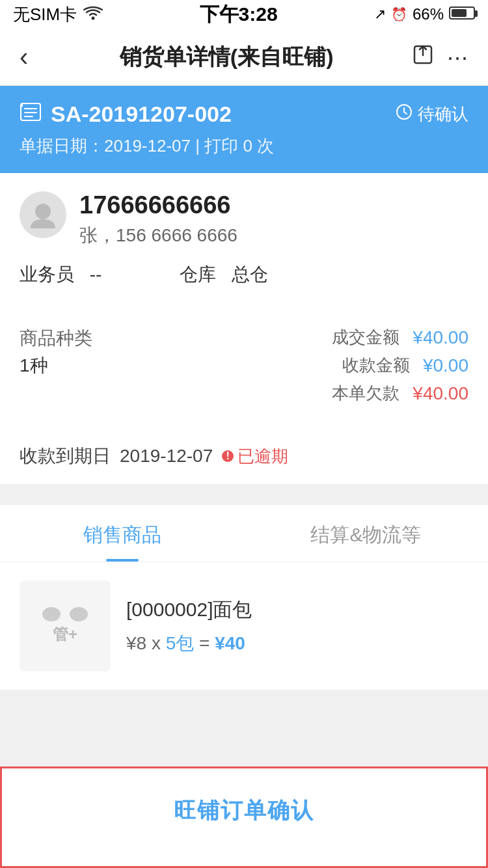 The height and width of the screenshot is (868, 488). I want to click on tabs-section: 销售商品 结算&物流等, so click(244, 534).